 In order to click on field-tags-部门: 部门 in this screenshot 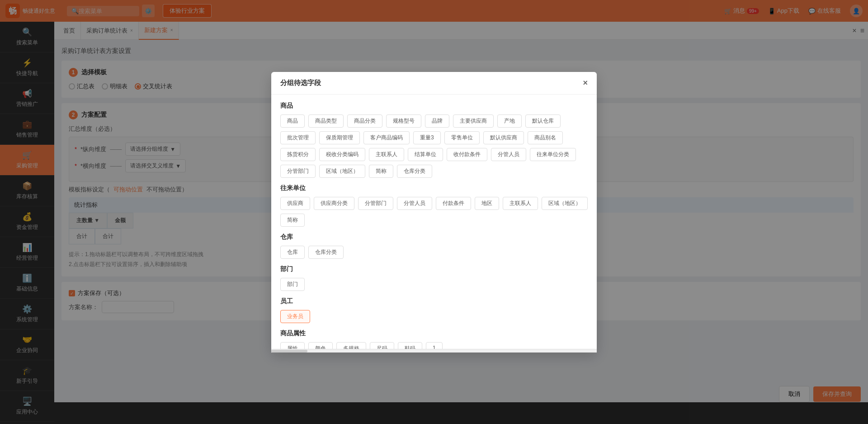, I will do `click(434, 284)`.